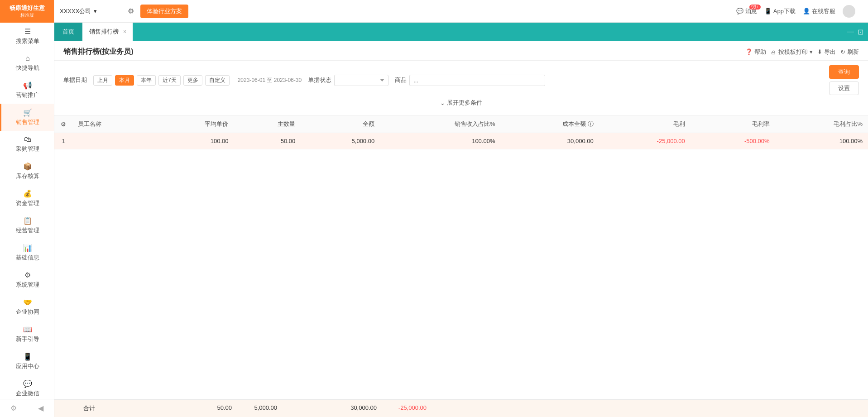 The image size is (868, 417). What do you see at coordinates (402, 408) in the screenshot?
I see `footer-gross: -25,000.00` at bounding box center [402, 408].